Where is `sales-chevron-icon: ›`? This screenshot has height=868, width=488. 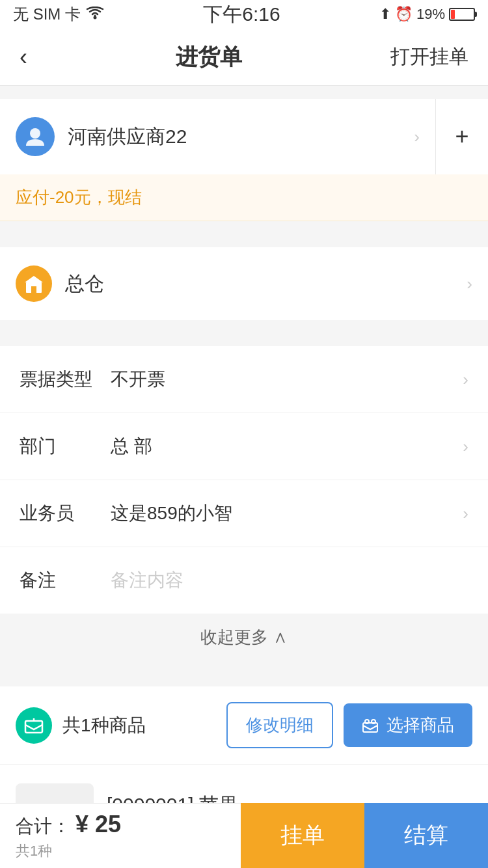 sales-chevron-icon: › is located at coordinates (466, 514).